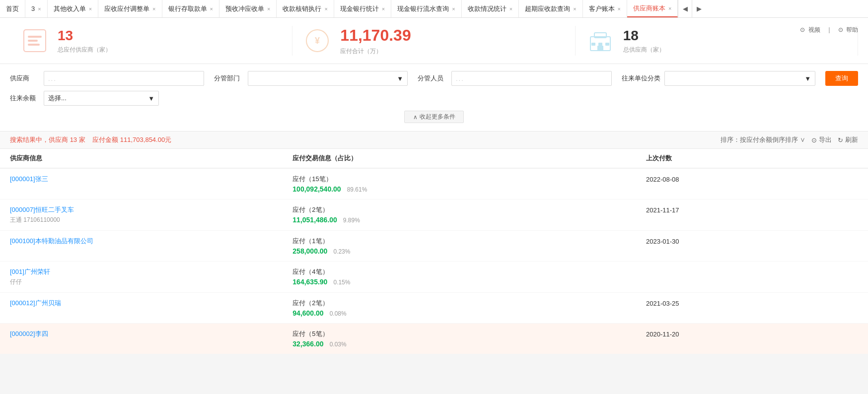 The width and height of the screenshot is (868, 394). I want to click on person-input: ..., so click(531, 78).